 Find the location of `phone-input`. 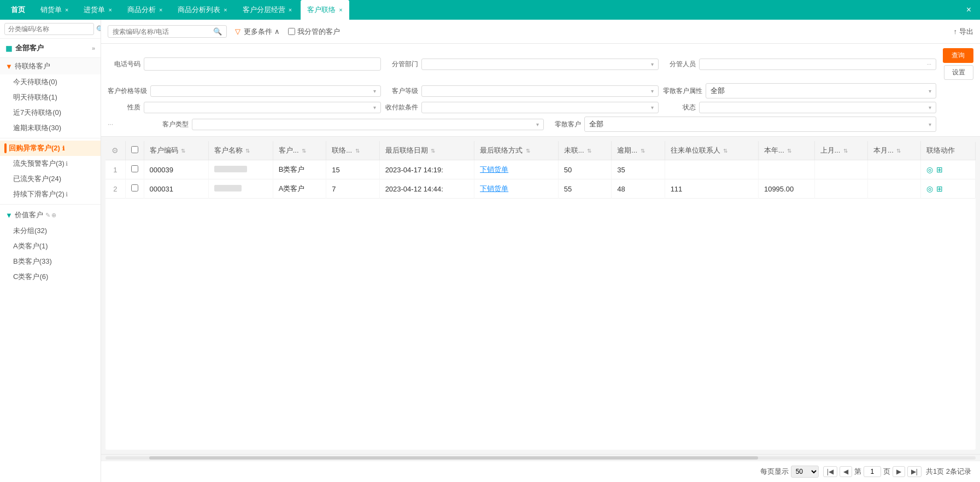

phone-input is located at coordinates (262, 64).